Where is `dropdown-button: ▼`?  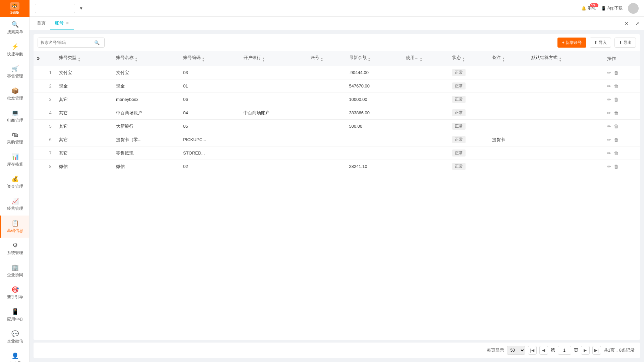
dropdown-button: ▼ is located at coordinates (81, 8).